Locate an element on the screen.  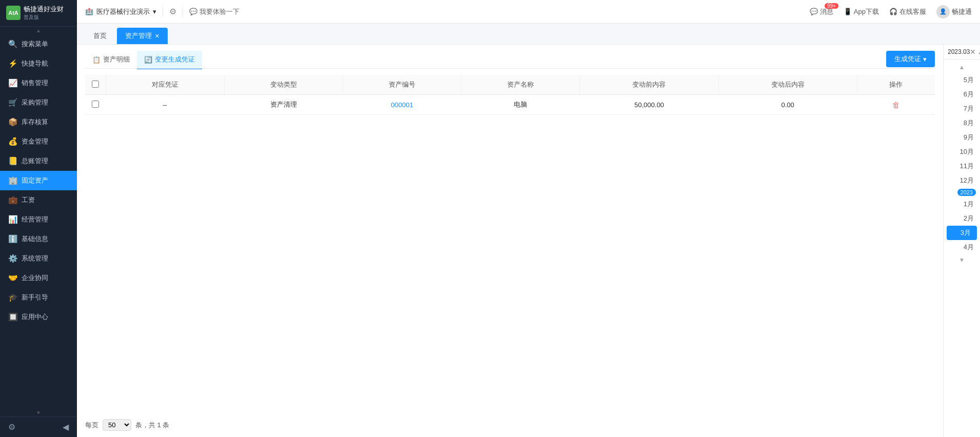
select-all-checkbox is located at coordinates (95, 84).